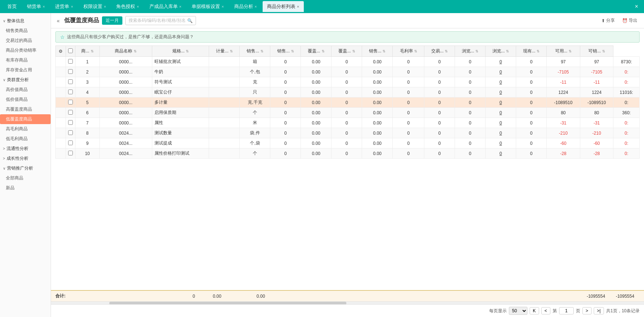 This screenshot has width=644, height=317. I want to click on time-filter-button: 近一月, so click(112, 20).